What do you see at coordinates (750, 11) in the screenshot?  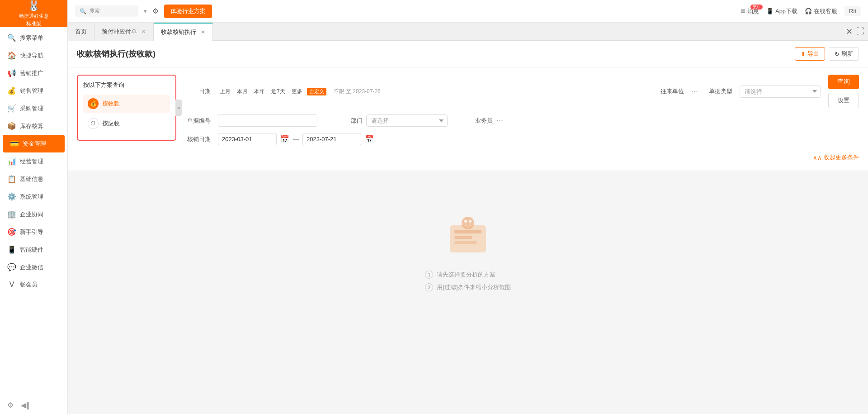 I see `message-button: ✉ 消息 99+` at bounding box center [750, 11].